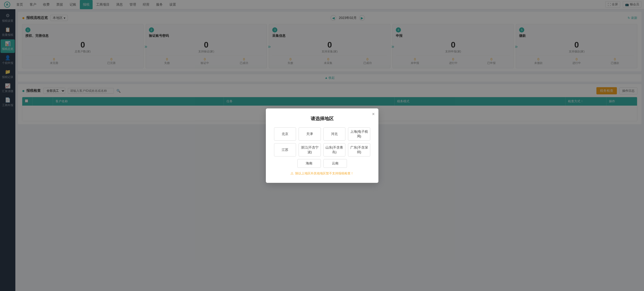 The width and height of the screenshot is (644, 291). Describe the element at coordinates (309, 163) in the screenshot. I see `region-btn-hainan: 海南` at that location.